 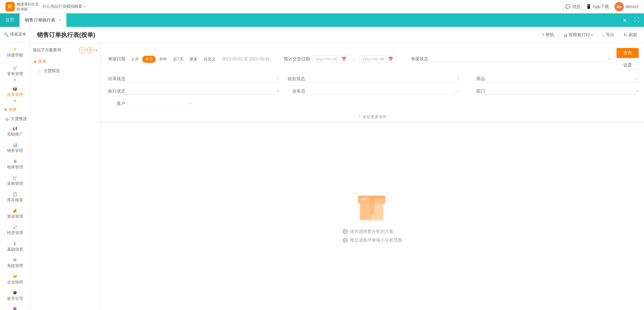 What do you see at coordinates (135, 59) in the screenshot?
I see `date-tab-lastmonth: 上月` at bounding box center [135, 59].